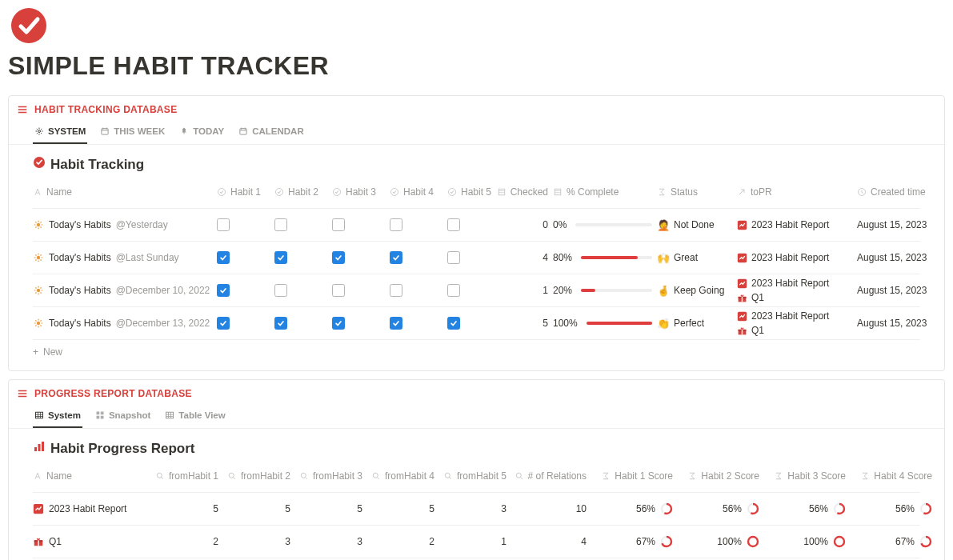 The width and height of the screenshot is (953, 560). Describe the element at coordinates (551, 476) in the screenshot. I see `column-header: # of Relations` at that location.